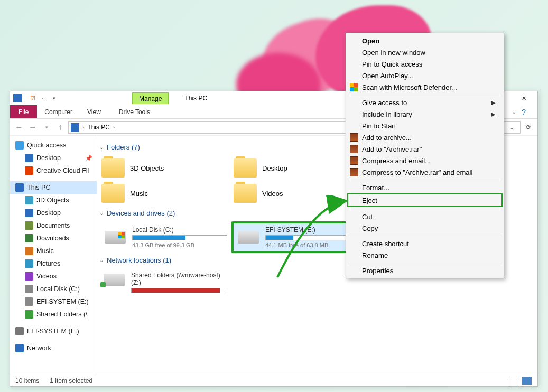 The image size is (548, 392). What do you see at coordinates (47, 276) in the screenshot?
I see `sidebar-item-label: Videos` at bounding box center [47, 276].